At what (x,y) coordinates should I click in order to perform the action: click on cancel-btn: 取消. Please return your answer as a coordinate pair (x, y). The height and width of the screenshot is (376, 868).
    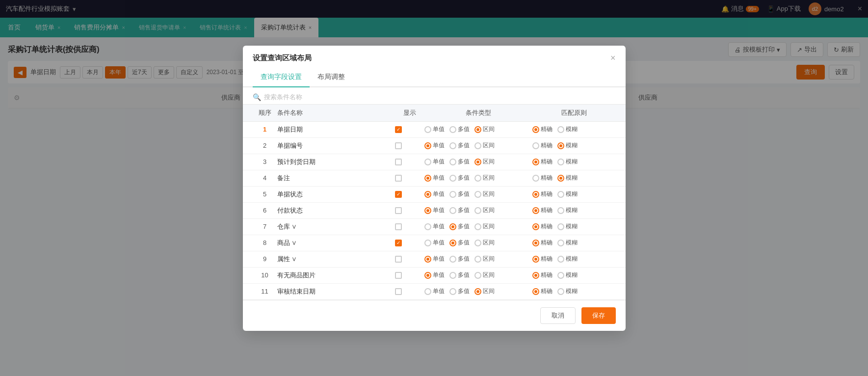
    Looking at the image, I should click on (558, 316).